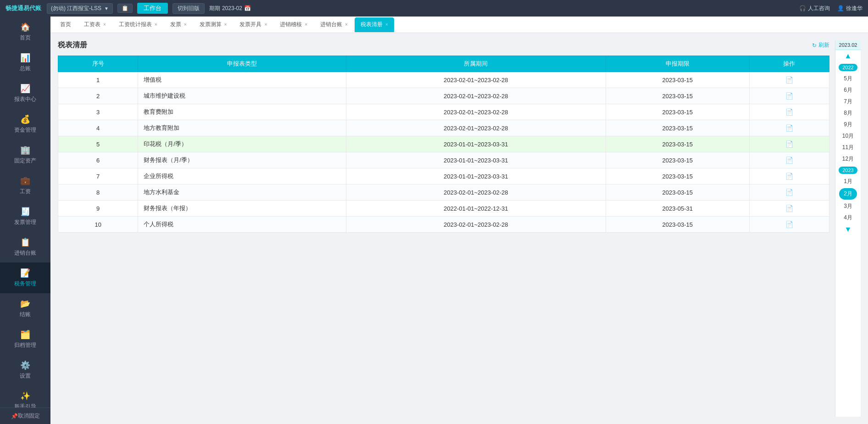 Image resolution: width=868 pixels, height=424 pixels. What do you see at coordinates (848, 182) in the screenshot?
I see `month-2023-1月: 1月` at bounding box center [848, 182].